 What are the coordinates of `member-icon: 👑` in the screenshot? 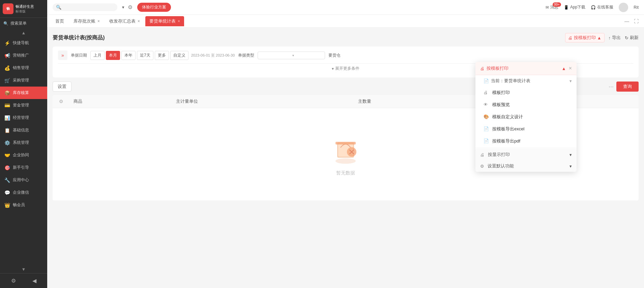 It's located at (7, 205).